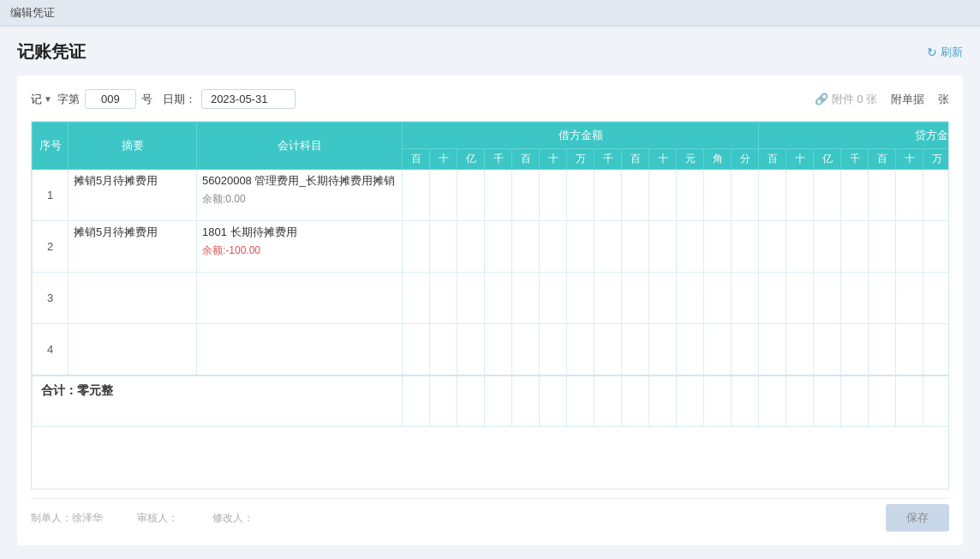  I want to click on row2-account: 1801 长期待摊费用 余额:-100.00, so click(300, 247).